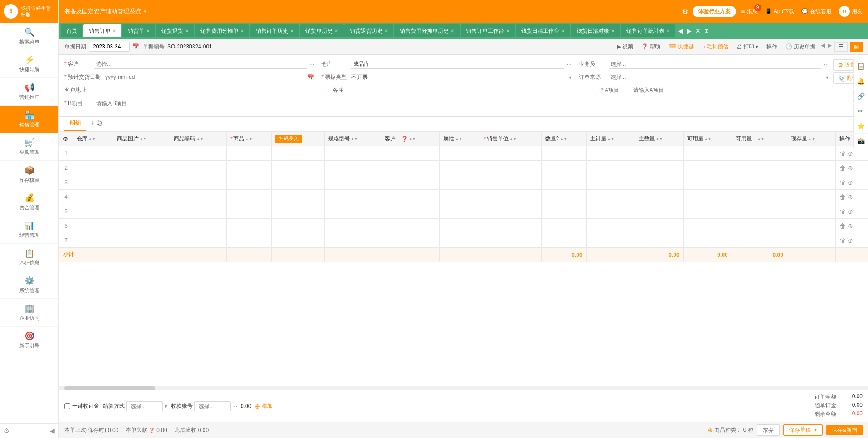  I want to click on rp-icon-1: 📋, so click(861, 66).